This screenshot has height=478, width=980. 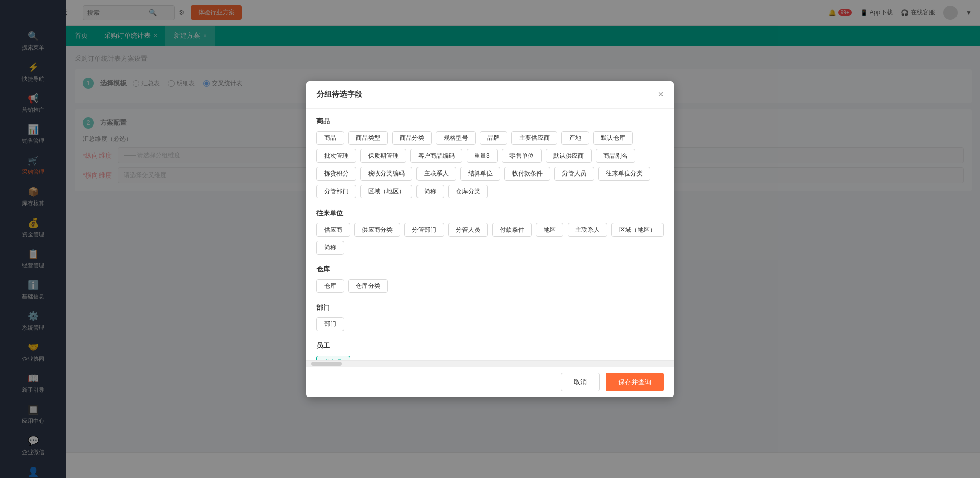 I want to click on chip-partner-1: 供应商分类, so click(x=377, y=230).